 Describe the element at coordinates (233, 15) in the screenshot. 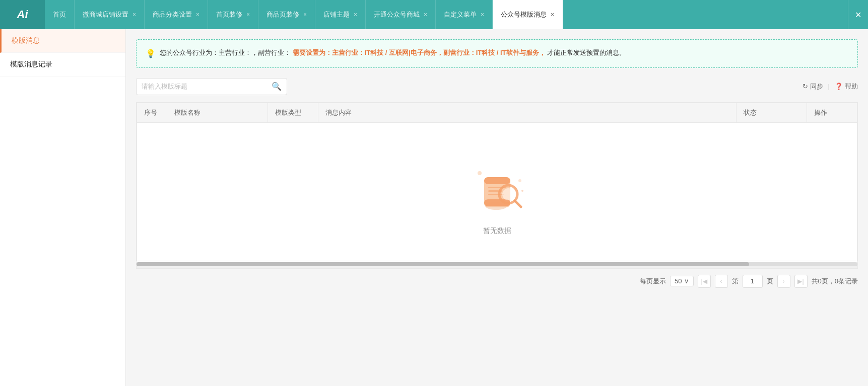

I see `nav-tab-home-decor: 首页装修×` at that location.